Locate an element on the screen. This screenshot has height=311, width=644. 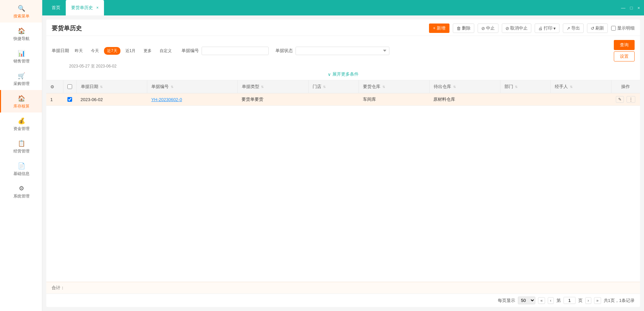
row-store is located at coordinates (333, 99).